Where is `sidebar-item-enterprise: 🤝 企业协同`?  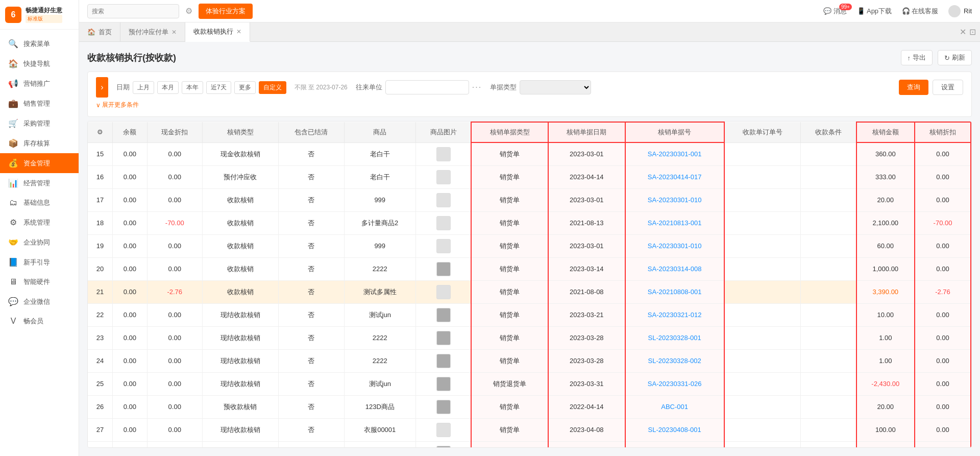
sidebar-item-enterprise: 🤝 企业协同 is located at coordinates (39, 242).